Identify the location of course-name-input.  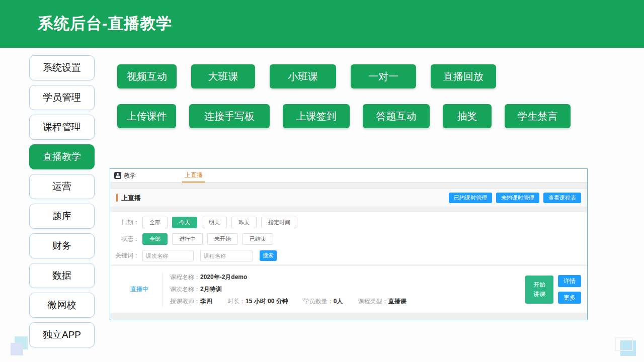
(226, 255).